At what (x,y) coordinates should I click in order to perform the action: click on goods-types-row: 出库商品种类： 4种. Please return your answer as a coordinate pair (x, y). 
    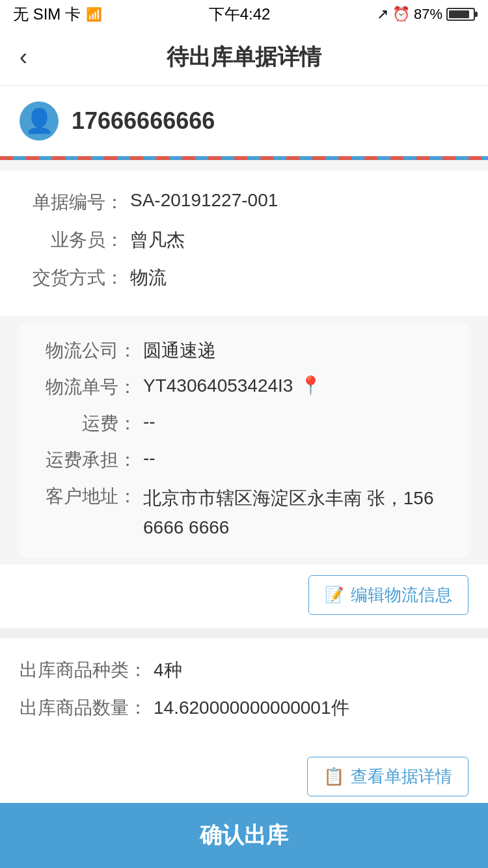
    Looking at the image, I should click on (244, 670).